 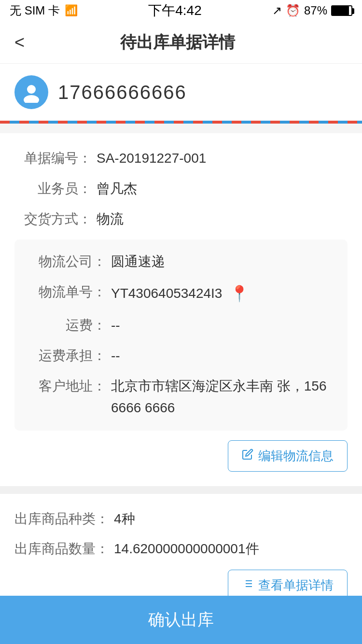 I want to click on stock-type-label: 出库商品种类：, so click(x=62, y=519).